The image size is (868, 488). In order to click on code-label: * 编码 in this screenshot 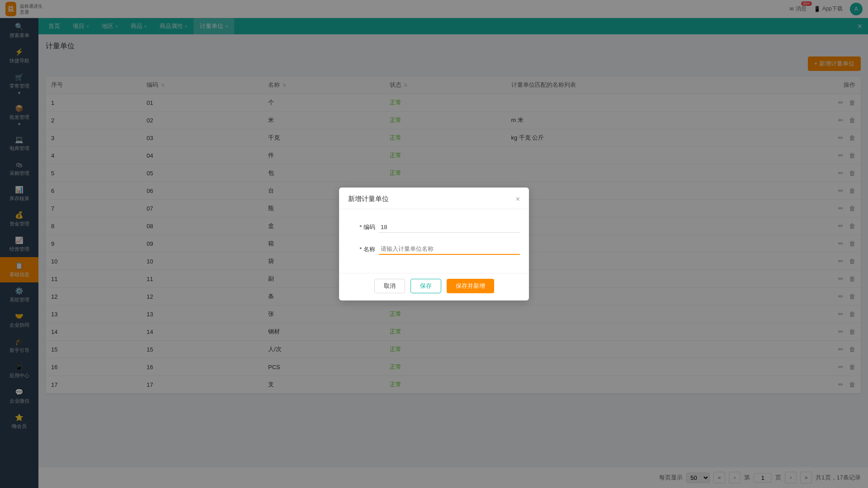, I will do `click(362, 227)`.